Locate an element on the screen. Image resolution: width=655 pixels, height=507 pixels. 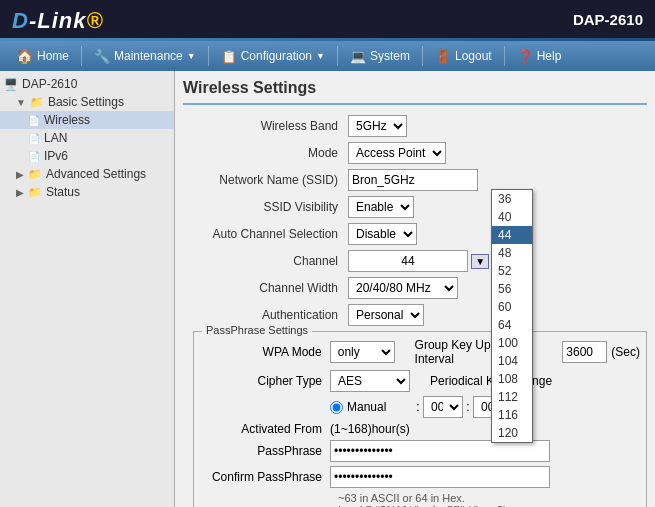
confirm-passphrase-label: Confirm PassPhrase is located at coordinates (265, 477).